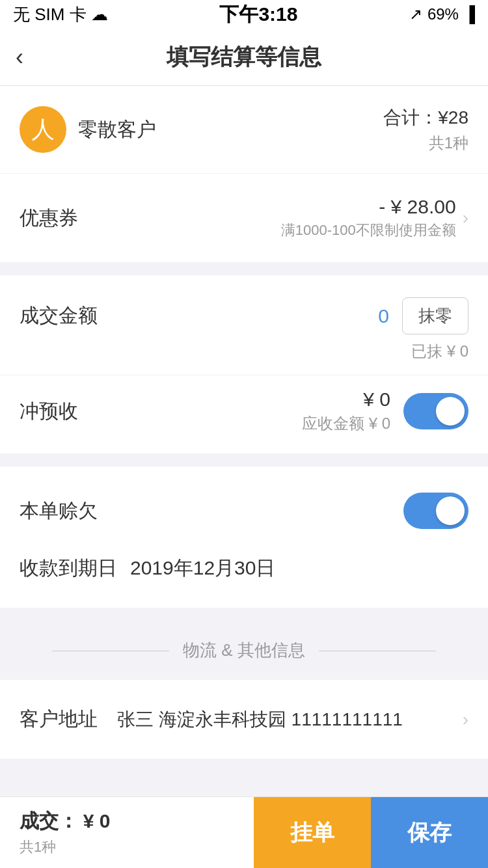  I want to click on transaction-amount: 0, so click(384, 316).